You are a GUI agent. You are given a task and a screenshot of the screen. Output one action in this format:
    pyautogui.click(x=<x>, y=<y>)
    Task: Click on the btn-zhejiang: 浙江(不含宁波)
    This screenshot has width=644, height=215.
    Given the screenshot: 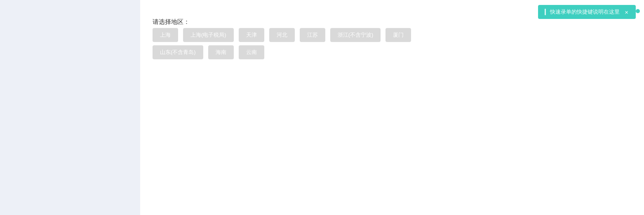 What is the action you would take?
    pyautogui.click(x=355, y=35)
    